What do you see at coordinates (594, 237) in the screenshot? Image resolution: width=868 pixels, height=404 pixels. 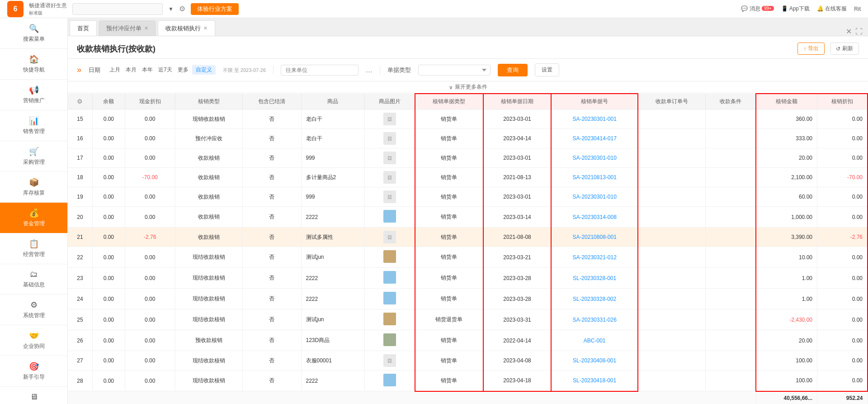 I see `cancel-no-link: SA-20210808-001` at bounding box center [594, 237].